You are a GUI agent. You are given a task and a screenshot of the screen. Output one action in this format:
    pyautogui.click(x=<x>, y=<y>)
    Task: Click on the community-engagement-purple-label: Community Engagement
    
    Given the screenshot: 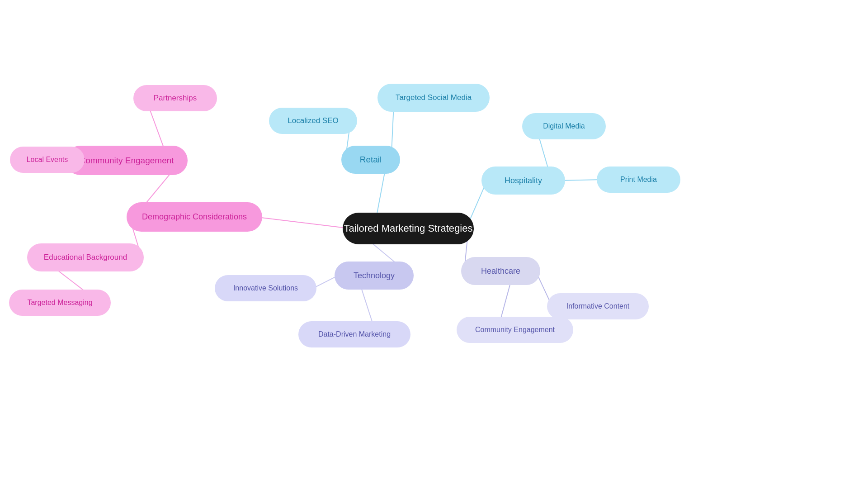 What is the action you would take?
    pyautogui.click(x=515, y=330)
    